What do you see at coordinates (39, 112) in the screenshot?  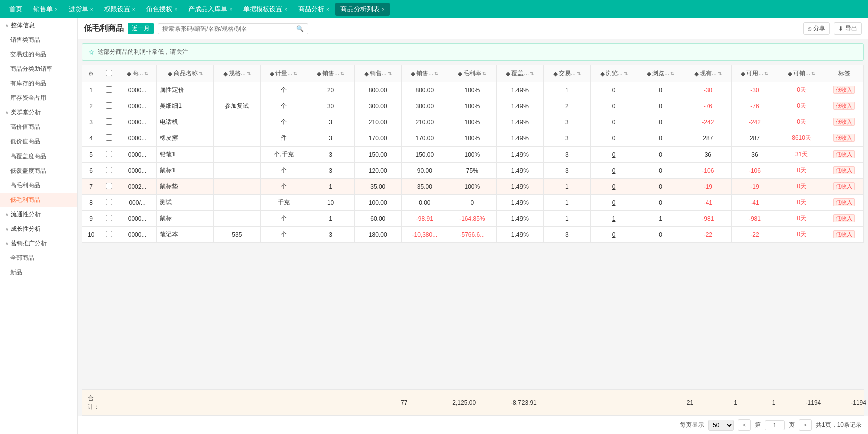 I see `sidebar-group-类群堂分析: ∨类群堂分析` at bounding box center [39, 112].